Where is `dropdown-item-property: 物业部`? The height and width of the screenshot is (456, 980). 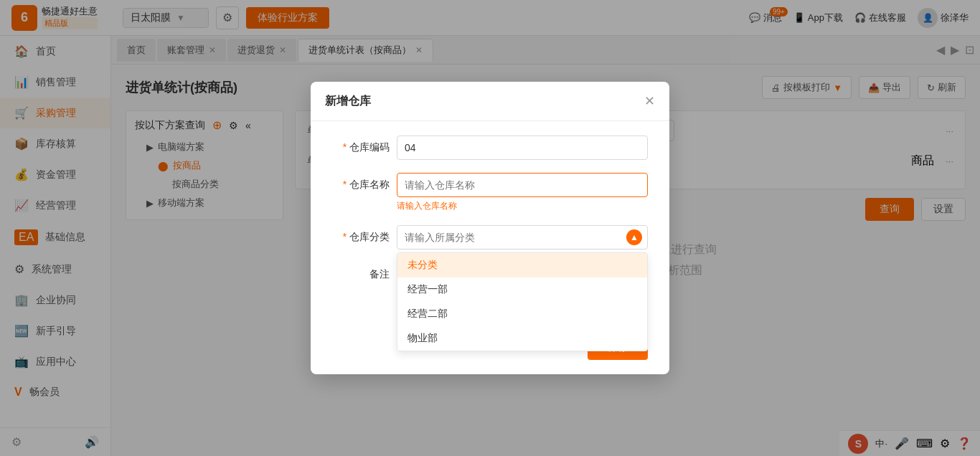 dropdown-item-property: 物业部 is located at coordinates (522, 338).